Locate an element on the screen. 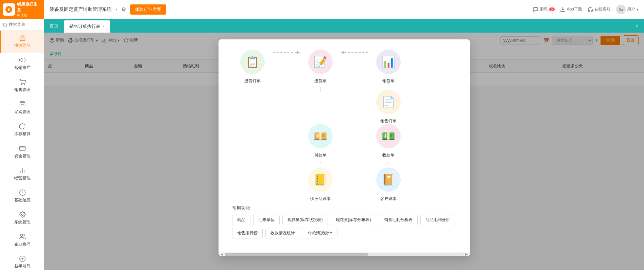  top-header: 装备及固定资产辅助管理系统 ▾ ⚙ 体验行业方案 消息 5 App下载 在线客服 is located at coordinates (344, 10).